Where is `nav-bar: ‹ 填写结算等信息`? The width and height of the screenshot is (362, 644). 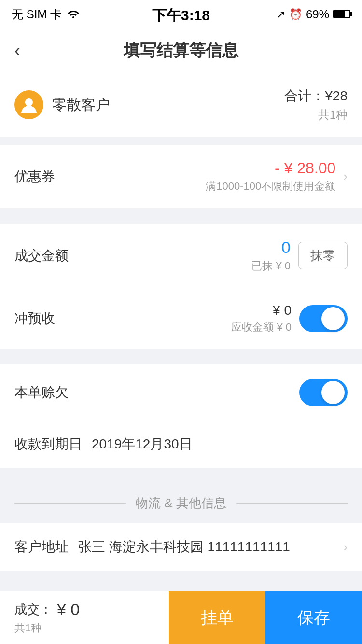 nav-bar: ‹ 填写结算等信息 is located at coordinates (181, 51).